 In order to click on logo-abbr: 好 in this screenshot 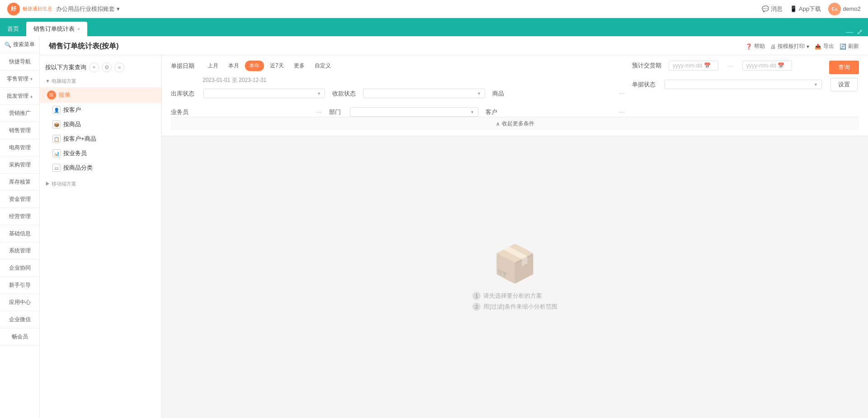, I will do `click(14, 9)`.